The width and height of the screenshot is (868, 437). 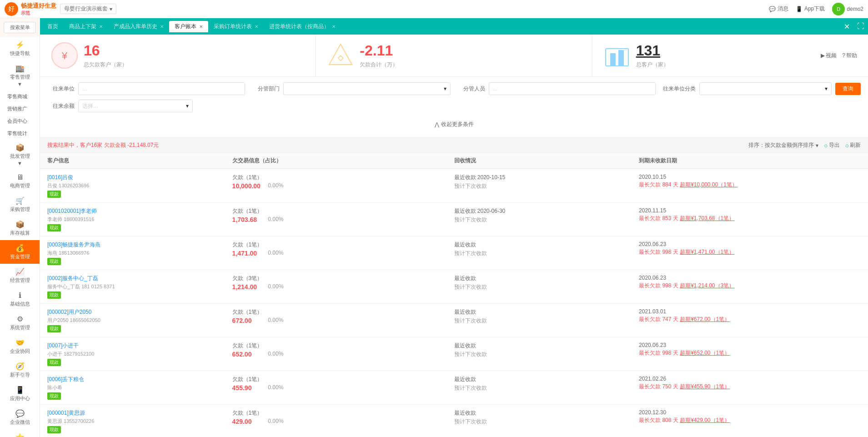 What do you see at coordinates (140, 312) in the screenshot?
I see `customer-name-link-4: [000002]用户2050` at bounding box center [140, 312].